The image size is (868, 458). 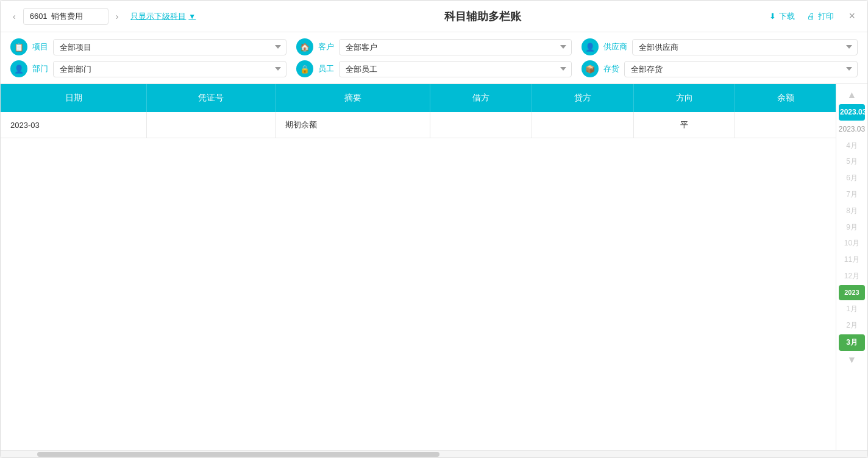 I want to click on col-summary: 摘要, so click(x=352, y=98).